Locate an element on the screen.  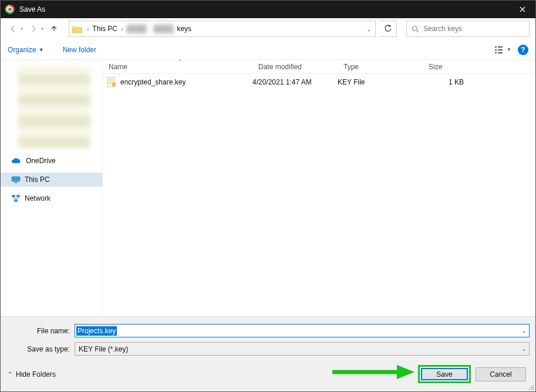
keyfile-icon is located at coordinates (112, 82).